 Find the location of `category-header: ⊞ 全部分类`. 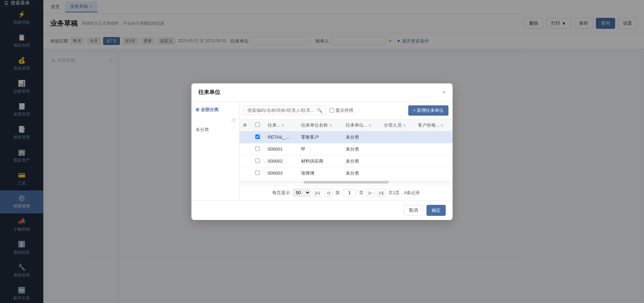

category-header: ⊞ 全部分类 is located at coordinates (215, 110).